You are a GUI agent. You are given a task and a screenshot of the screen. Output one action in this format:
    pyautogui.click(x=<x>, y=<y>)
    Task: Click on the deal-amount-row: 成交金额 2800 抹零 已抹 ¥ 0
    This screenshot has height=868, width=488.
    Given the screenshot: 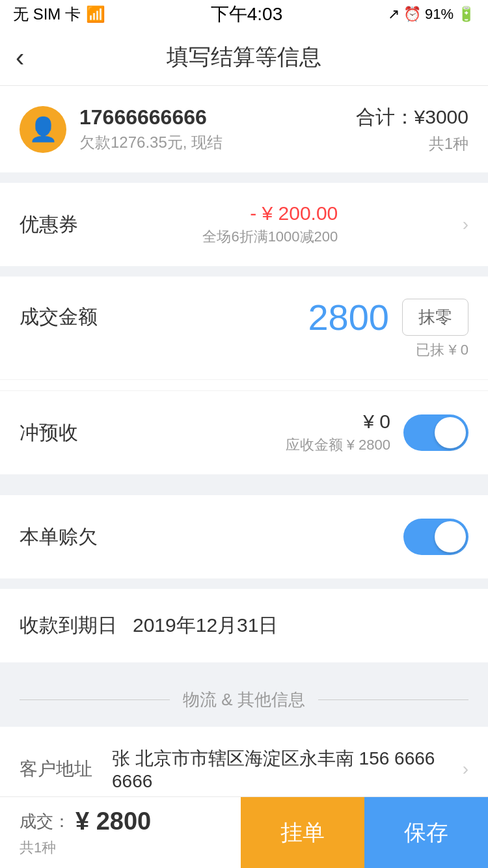 What is the action you would take?
    pyautogui.click(x=244, y=328)
    